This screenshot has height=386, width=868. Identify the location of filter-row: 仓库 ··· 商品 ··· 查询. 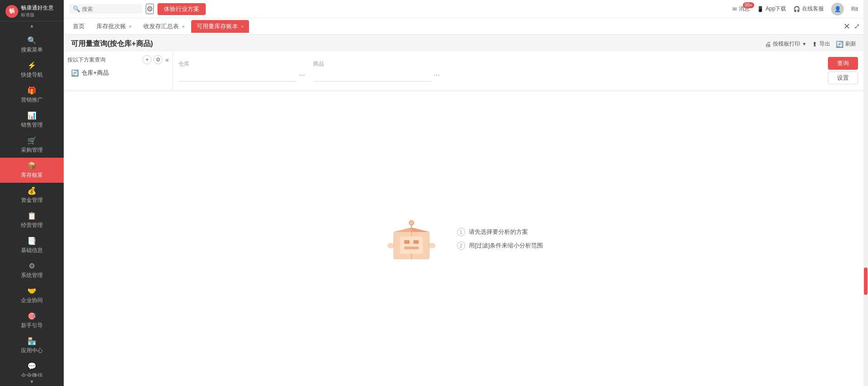
(518, 71).